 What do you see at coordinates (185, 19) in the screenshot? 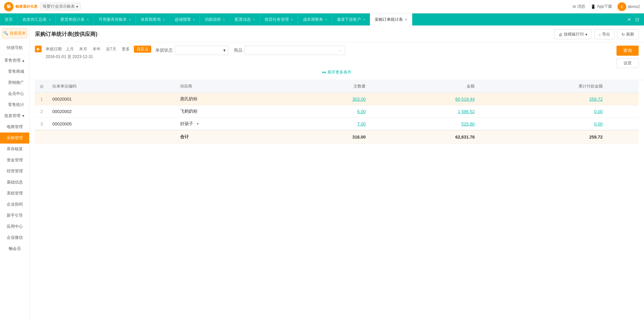
I see `tab-overstock: 超储预警 ×` at bounding box center [185, 19].